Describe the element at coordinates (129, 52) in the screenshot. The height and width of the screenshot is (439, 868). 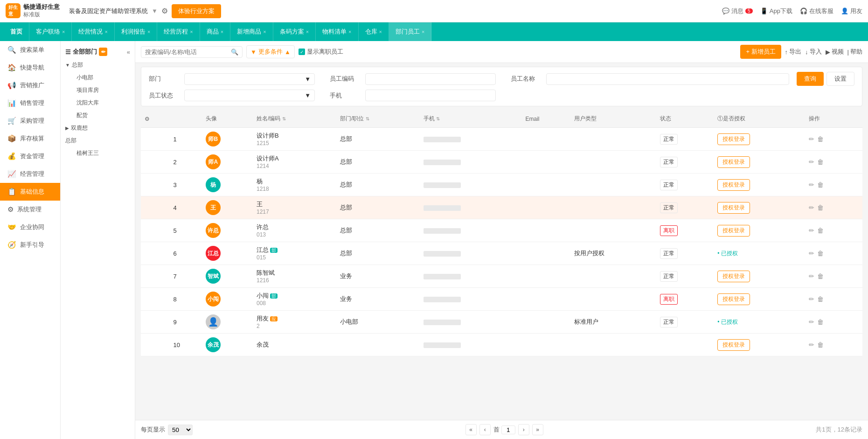
I see `collapse-btn: «` at that location.